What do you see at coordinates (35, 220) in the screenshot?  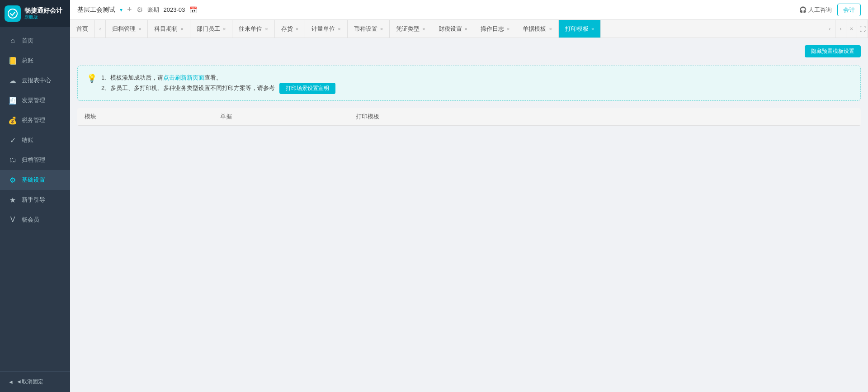 I see `sidebar-item-member: V 畅会员` at bounding box center [35, 220].